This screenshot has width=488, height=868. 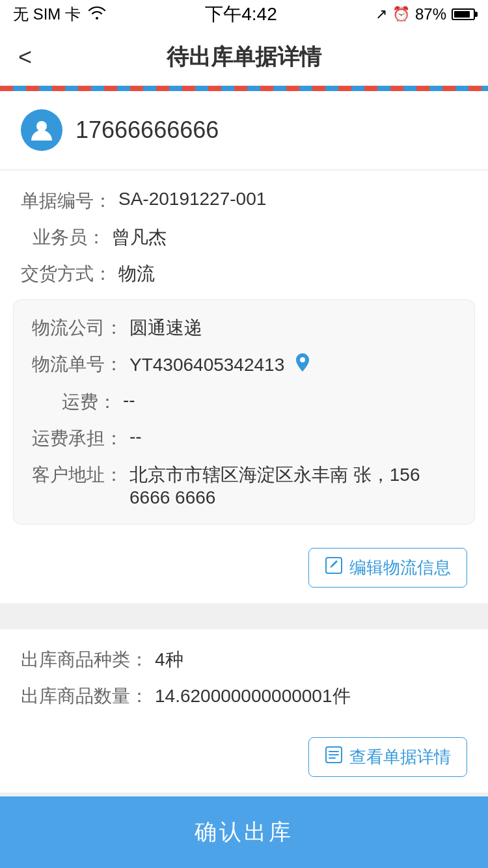 I want to click on doc-no-value: SA-20191227-001, so click(x=293, y=199).